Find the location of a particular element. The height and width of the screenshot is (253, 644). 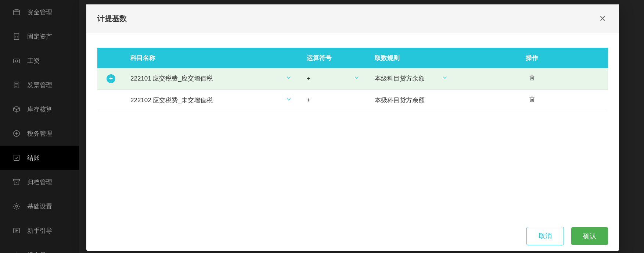

header-operator: 运算符号 is located at coordinates (334, 58).